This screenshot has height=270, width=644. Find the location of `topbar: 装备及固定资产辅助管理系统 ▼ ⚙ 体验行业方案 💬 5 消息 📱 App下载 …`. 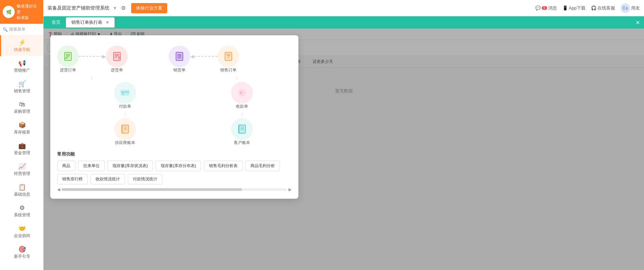

topbar: 装备及固定资产辅助管理系统 ▼ ⚙ 体验行业方案 💬 5 消息 📱 App下载 … is located at coordinates (344, 8).